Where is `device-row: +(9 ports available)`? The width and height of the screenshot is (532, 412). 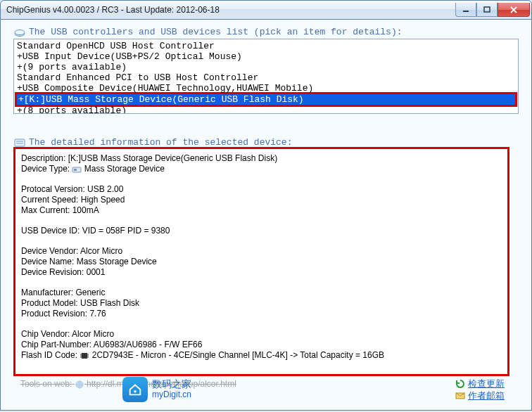
device-row: +(9 ports available) is located at coordinates (266, 67).